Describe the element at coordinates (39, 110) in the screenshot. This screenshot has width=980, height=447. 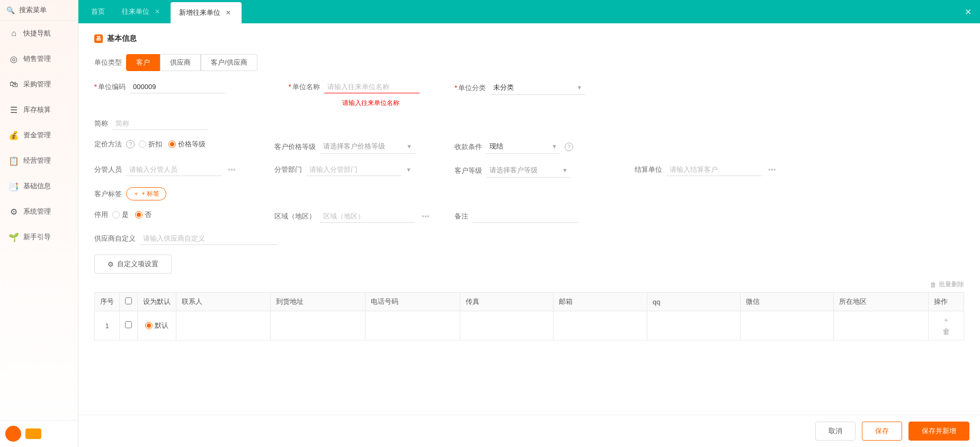
I see `sidebar-item-inventory: ☰ 库存核算` at that location.